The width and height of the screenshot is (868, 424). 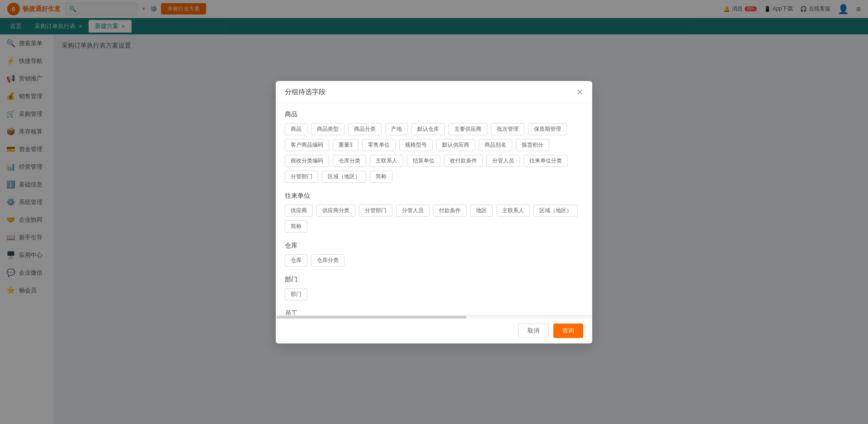 What do you see at coordinates (296, 294) in the screenshot?
I see `field-tag: 部门` at bounding box center [296, 294].